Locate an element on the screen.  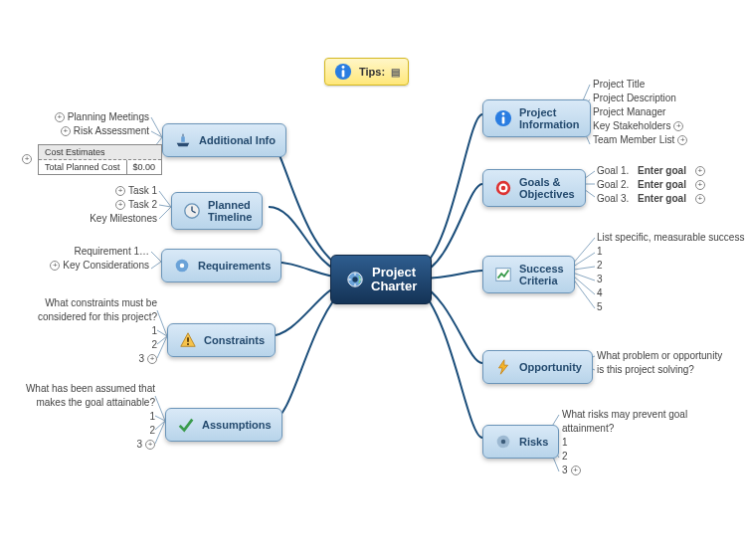
chart-icon is located at coordinates (503, 275).